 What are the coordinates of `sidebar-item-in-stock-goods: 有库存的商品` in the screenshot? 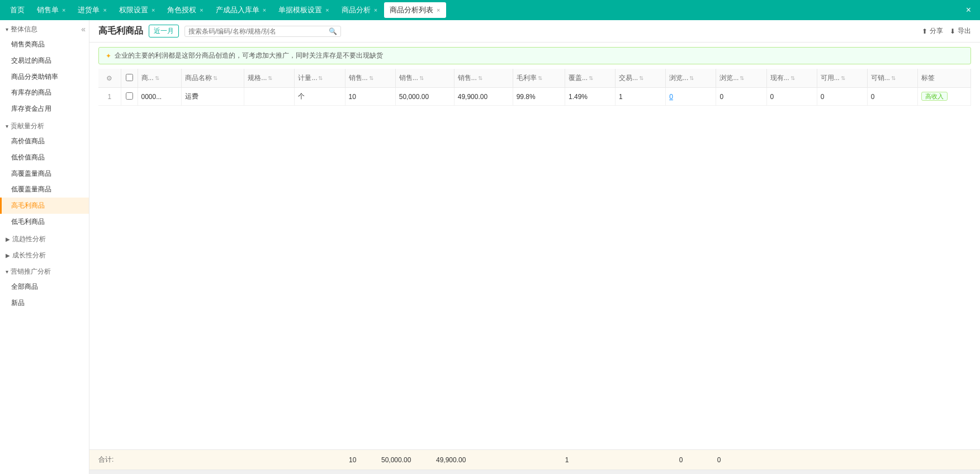 It's located at (45, 93).